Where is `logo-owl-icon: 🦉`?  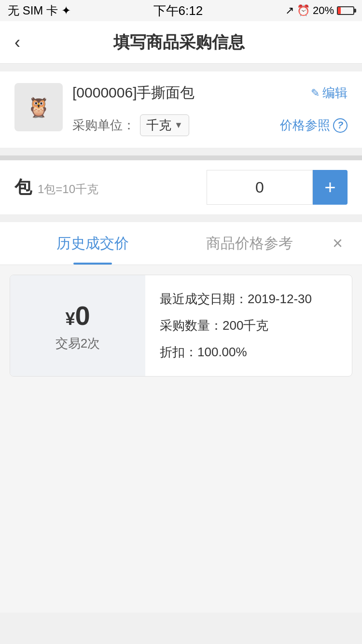 logo-owl-icon: 🦉 is located at coordinates (39, 107).